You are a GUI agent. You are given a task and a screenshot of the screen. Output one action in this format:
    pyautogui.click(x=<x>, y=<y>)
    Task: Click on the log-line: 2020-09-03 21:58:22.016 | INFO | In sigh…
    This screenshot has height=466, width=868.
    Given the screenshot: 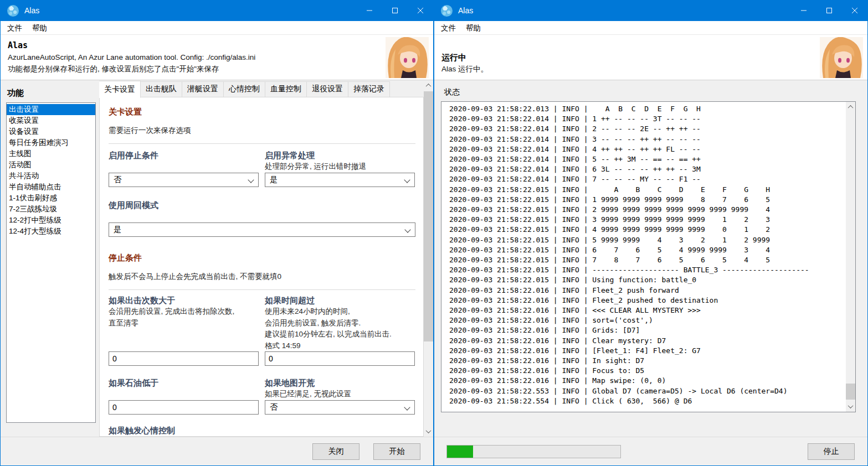 What is the action you would take?
    pyautogui.click(x=647, y=361)
    